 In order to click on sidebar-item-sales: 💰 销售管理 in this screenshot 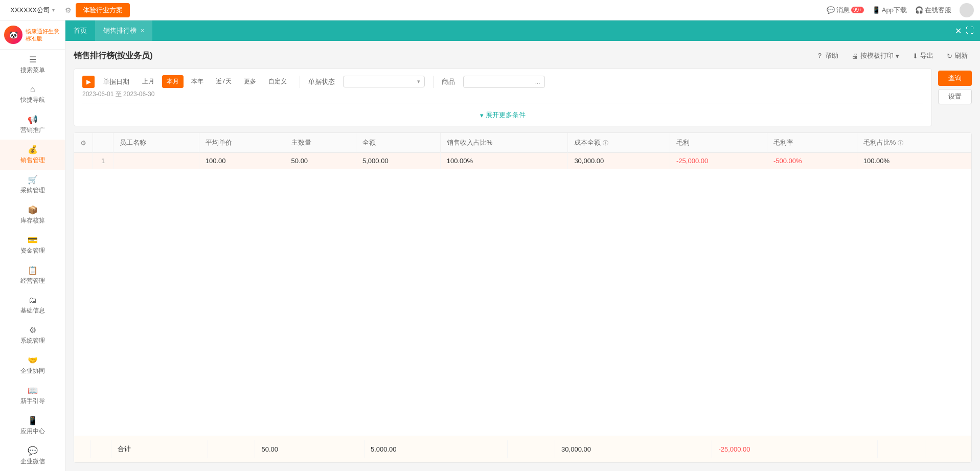, I will do `click(33, 154)`.